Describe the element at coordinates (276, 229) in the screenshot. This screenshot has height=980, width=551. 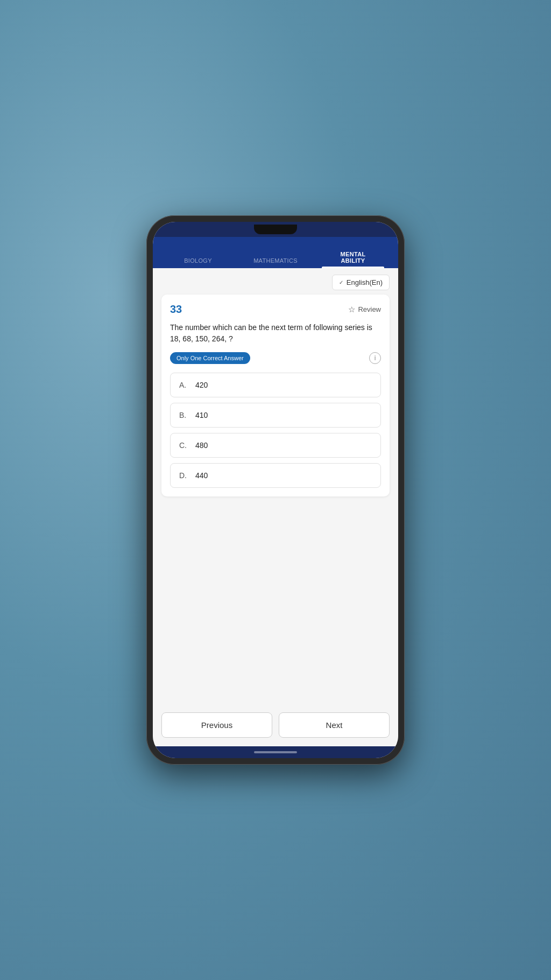
I see `camera-notch` at that location.